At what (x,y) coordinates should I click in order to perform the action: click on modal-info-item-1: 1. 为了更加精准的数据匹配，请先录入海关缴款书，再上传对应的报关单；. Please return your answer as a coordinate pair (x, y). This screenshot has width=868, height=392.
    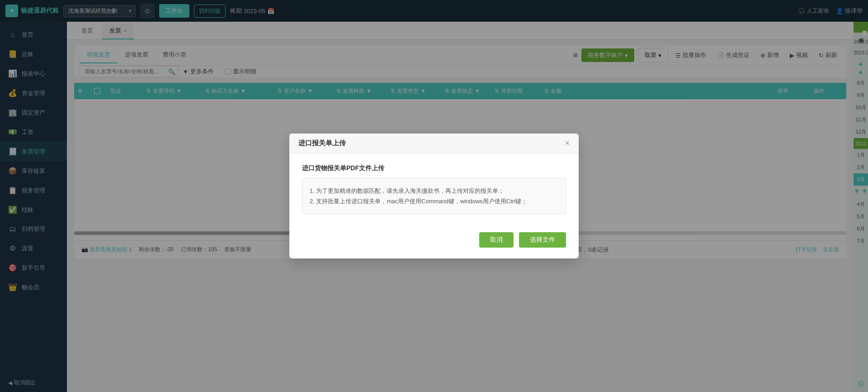
    Looking at the image, I should click on (434, 191).